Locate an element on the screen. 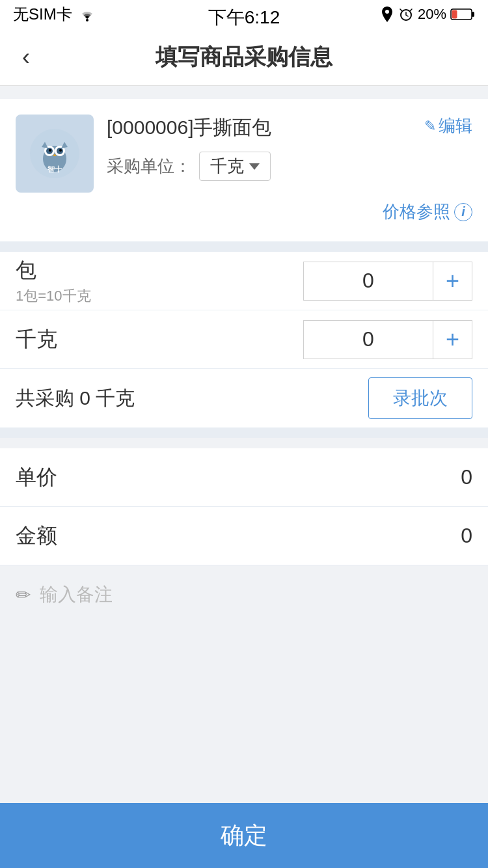 This screenshot has width=488, height=868. unit-price-label: 单价 is located at coordinates (36, 478).